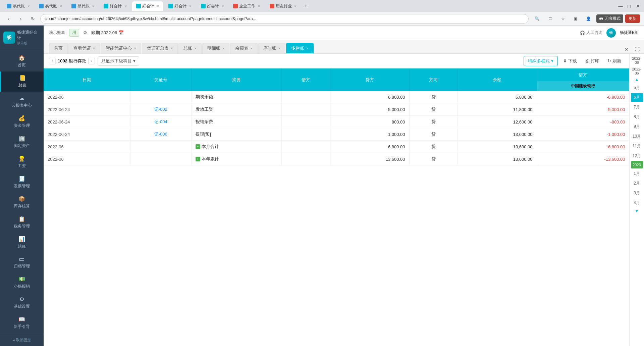  What do you see at coordinates (244, 48) in the screenshot?
I see `tab-balance: 余额表 ×` at bounding box center [244, 48].